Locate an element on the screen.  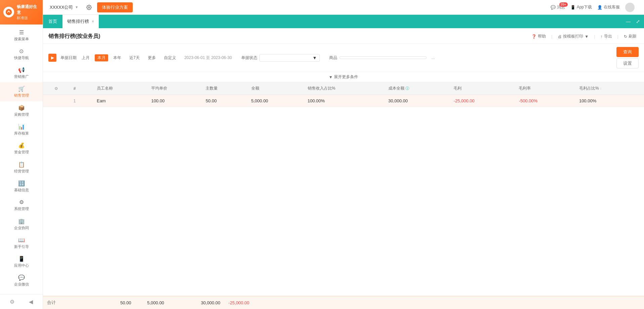
help-btn: ❓ 帮助 is located at coordinates (539, 36).